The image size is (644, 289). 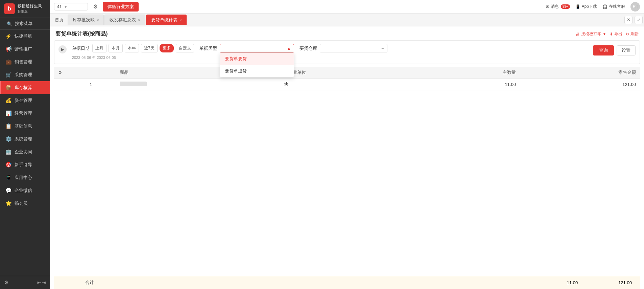 What do you see at coordinates (25, 9) in the screenshot?
I see `app-logo: b 畅捷通好生意 标准版` at bounding box center [25, 9].